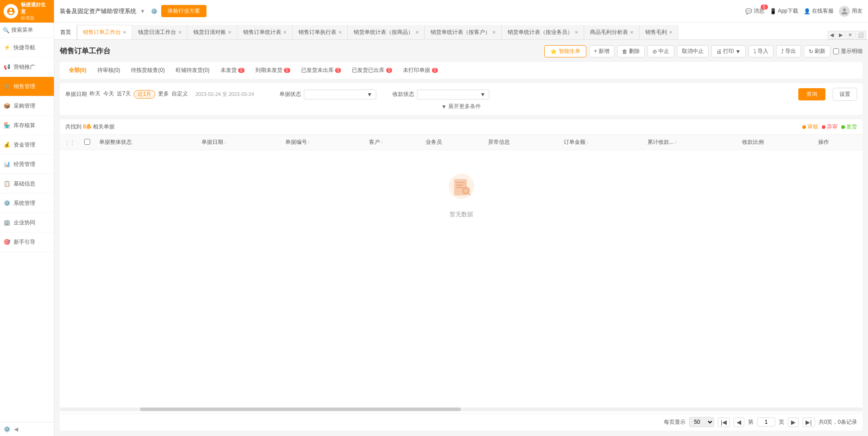 The height and width of the screenshot is (436, 868). Describe the element at coordinates (848, 52) in the screenshot. I see `show-detail-label: 显示明细` at that location.